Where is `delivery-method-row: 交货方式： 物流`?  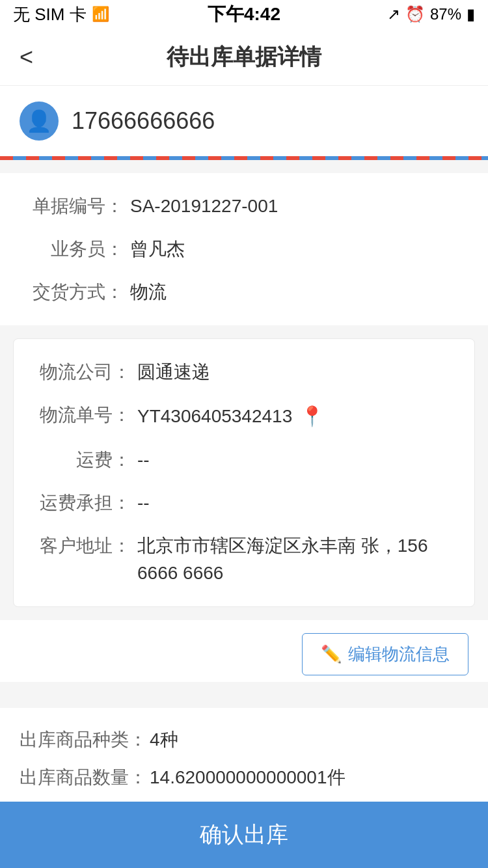 delivery-method-row: 交货方式： 物流 is located at coordinates (244, 292).